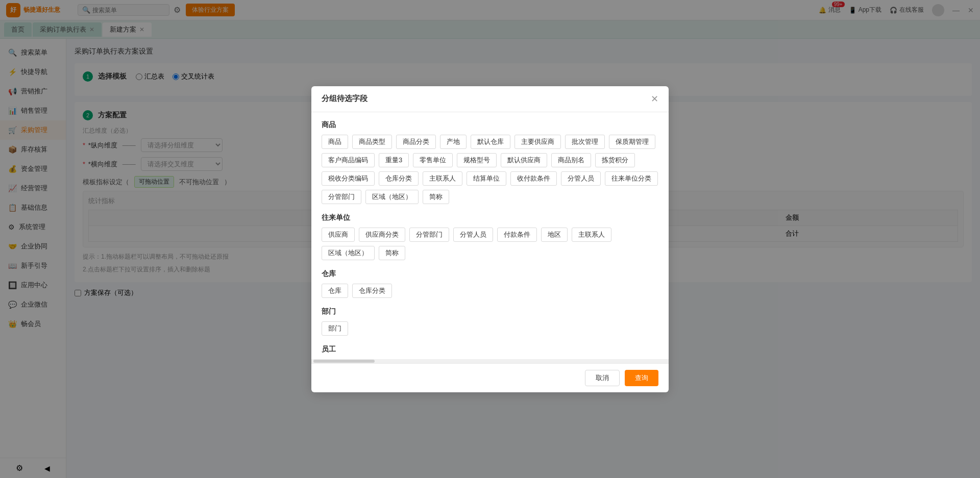 The width and height of the screenshot is (980, 478). Describe the element at coordinates (490, 244) in the screenshot. I see `field-tags-partner: 供应商 供应商分类 分管部门 分管人员 付款条件 地区 主联系人 区域（地区） …` at that location.